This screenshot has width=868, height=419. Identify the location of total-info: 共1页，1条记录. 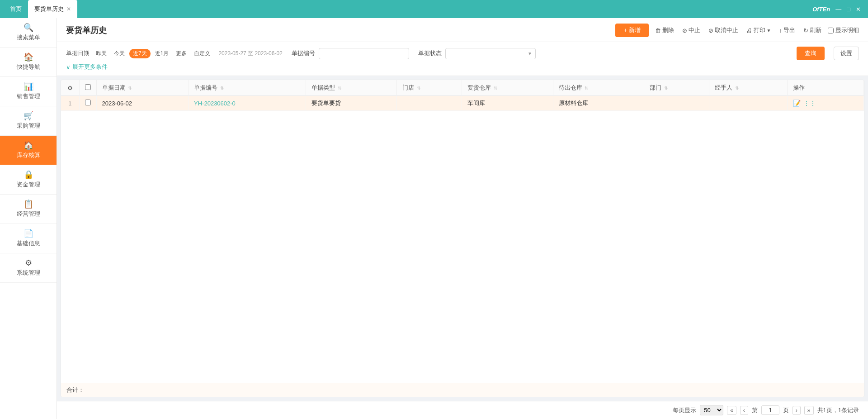
(838, 410).